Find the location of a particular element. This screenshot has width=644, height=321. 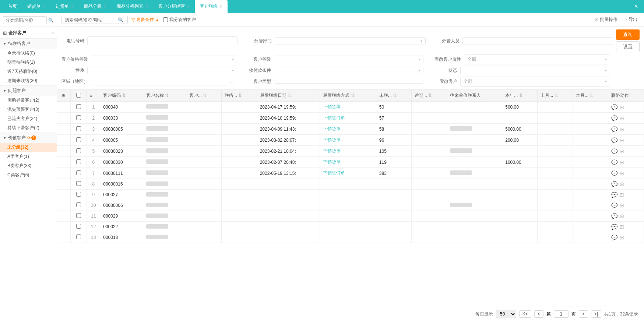

col-name: 客户名称 ⇅ is located at coordinates (165, 96).